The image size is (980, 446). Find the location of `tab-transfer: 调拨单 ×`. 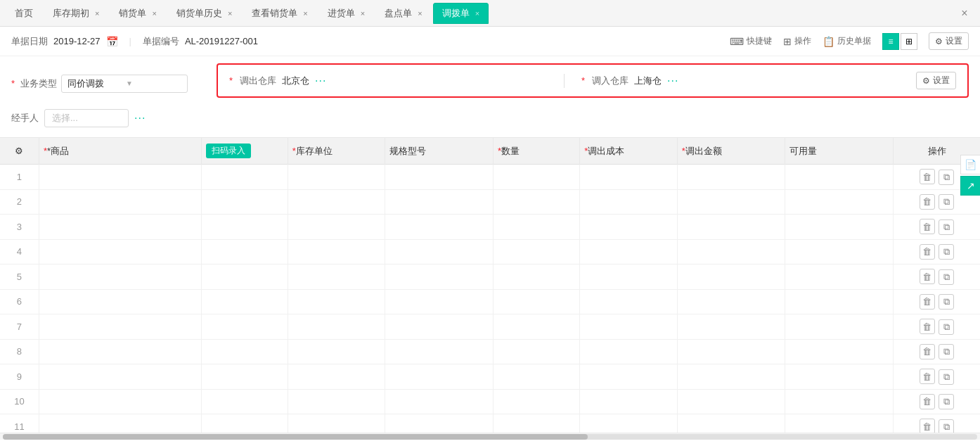

tab-transfer: 调拨单 × is located at coordinates (461, 13).